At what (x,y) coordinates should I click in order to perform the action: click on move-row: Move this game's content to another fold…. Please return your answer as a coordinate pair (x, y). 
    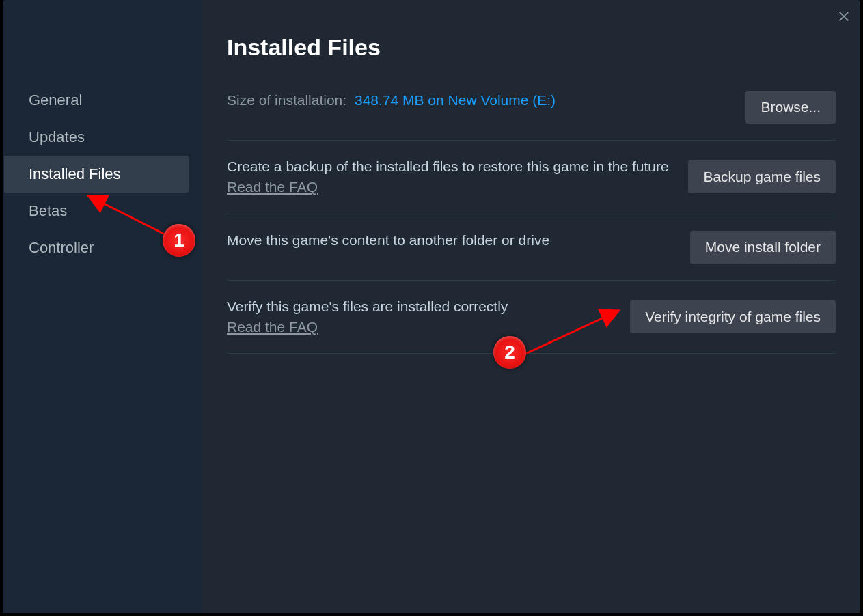
    Looking at the image, I should click on (532, 247).